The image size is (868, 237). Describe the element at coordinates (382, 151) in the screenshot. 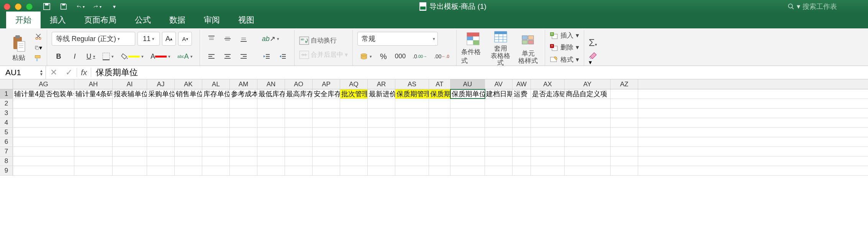

I see `cell-AR7` at that location.